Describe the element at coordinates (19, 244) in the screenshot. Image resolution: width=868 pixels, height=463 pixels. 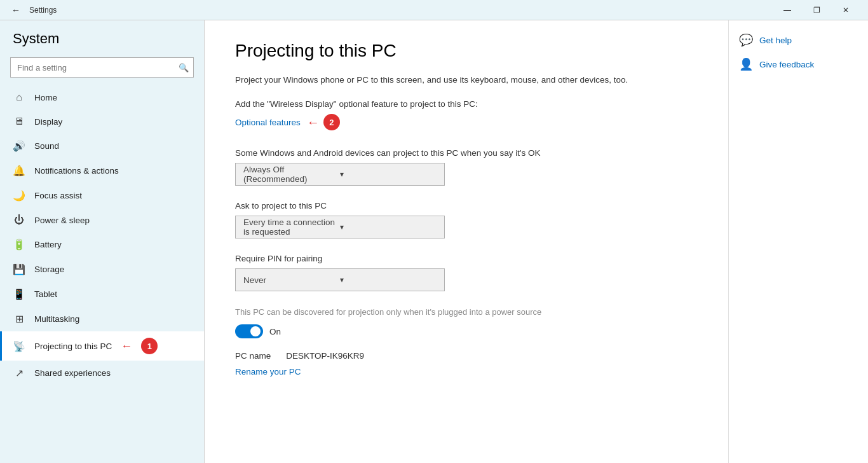
I see `battery-icon: 🔋` at that location.